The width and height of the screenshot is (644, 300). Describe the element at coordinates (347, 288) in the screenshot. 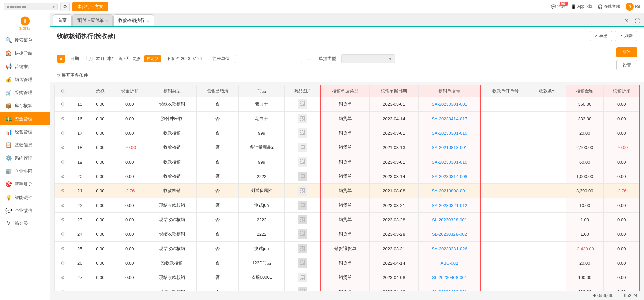

I see `table-row: ⚙280.000.00现结收款核销否2222🖼销货单2023-04-18SL-2…` at that location.